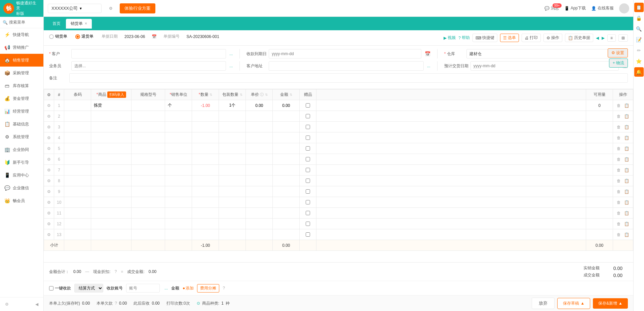  What do you see at coordinates (49, 106) in the screenshot?
I see `row-settings-0: ⚙` at bounding box center [49, 106].